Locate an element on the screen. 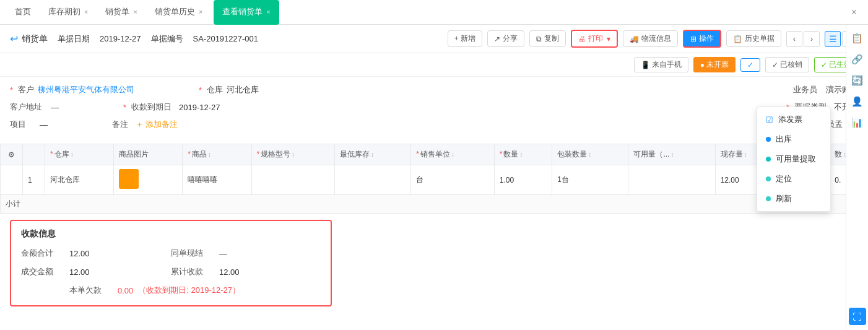 The image size is (868, 330). project-label: 项目 is located at coordinates (18, 124).